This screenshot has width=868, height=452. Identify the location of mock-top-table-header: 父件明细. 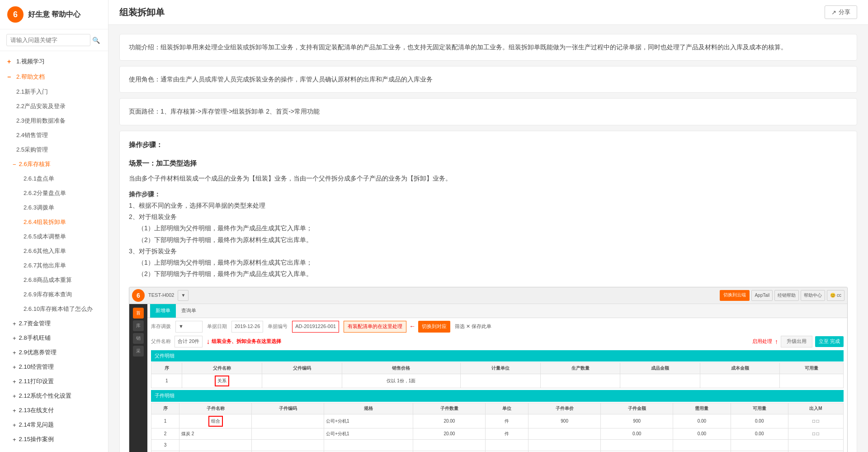
(497, 356).